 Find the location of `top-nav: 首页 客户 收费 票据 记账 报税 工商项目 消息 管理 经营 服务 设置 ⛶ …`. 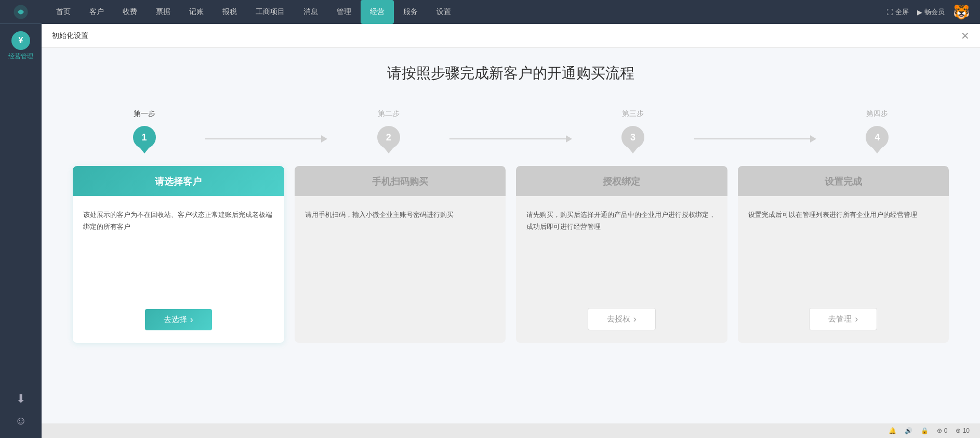

top-nav: 首页 客户 收费 票据 记账 报税 工商项目 消息 管理 经营 服务 设置 ⛶ … is located at coordinates (490, 12).